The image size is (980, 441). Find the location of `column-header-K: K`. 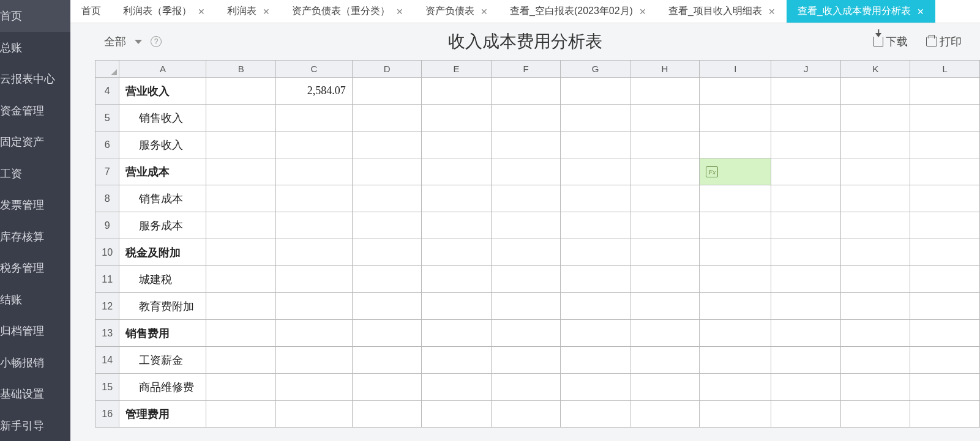

column-header-K: K is located at coordinates (875, 69).